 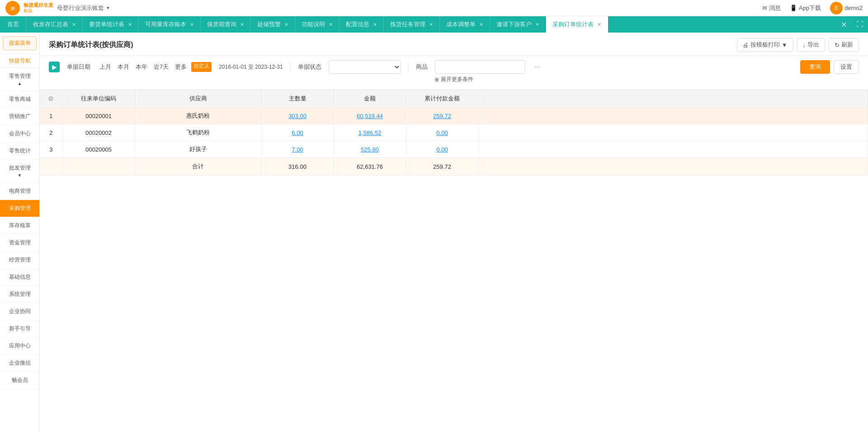 I want to click on tab-receive-summary: 收发存汇总表 ✕, so click(x=55, y=24).